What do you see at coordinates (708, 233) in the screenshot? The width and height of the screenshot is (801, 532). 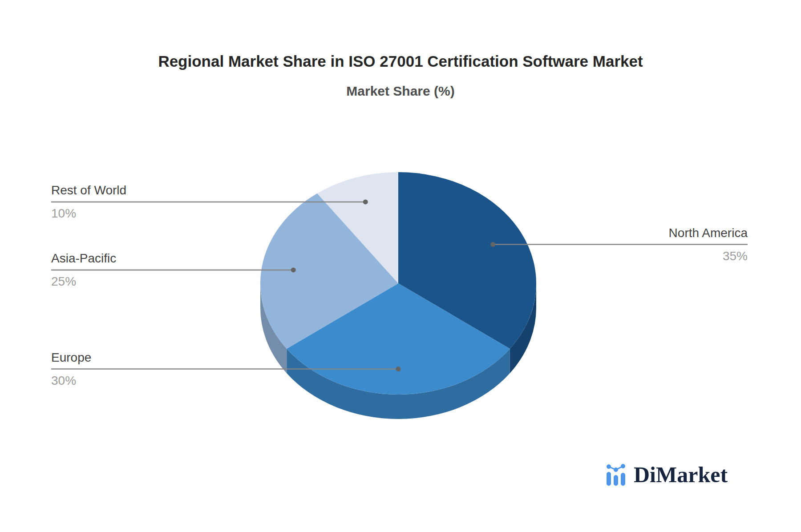 I see `slice-name-north-america: North America` at bounding box center [708, 233].